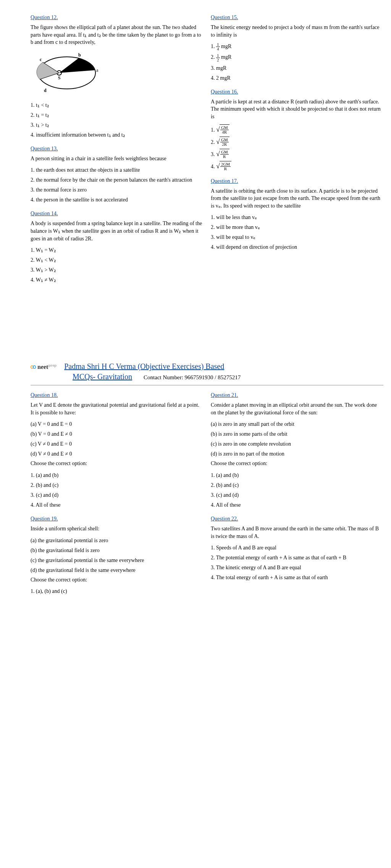 Image resolution: width=391 pixels, height=868 pixels. I want to click on question-12: Question 12. The figure shows the ellipt…, so click(117, 77).